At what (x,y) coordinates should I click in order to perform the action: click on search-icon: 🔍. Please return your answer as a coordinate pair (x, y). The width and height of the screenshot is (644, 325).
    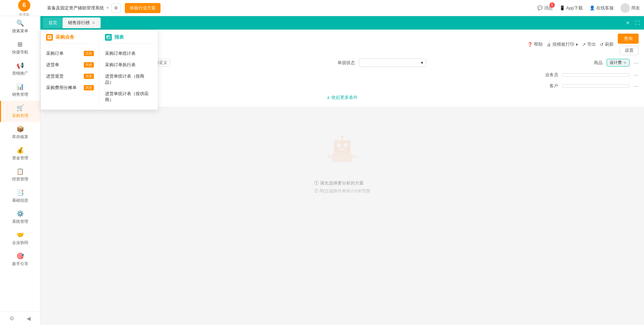
    Looking at the image, I should click on (20, 23).